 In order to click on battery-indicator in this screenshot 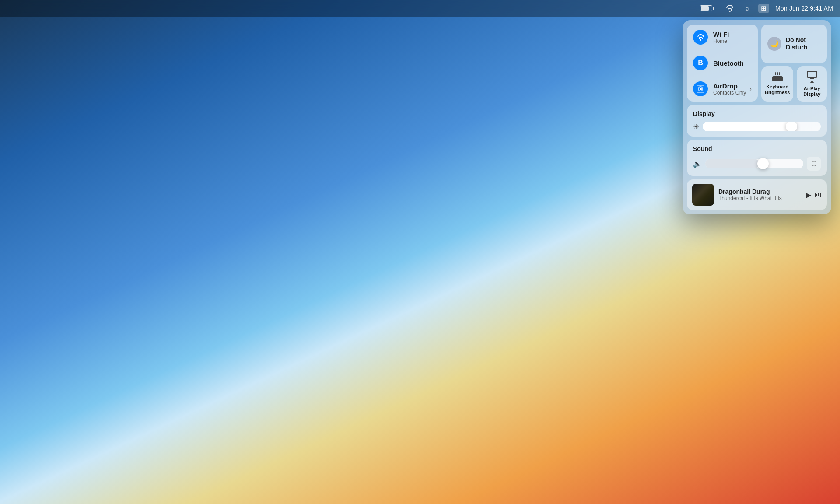, I will do `click(707, 8)`.